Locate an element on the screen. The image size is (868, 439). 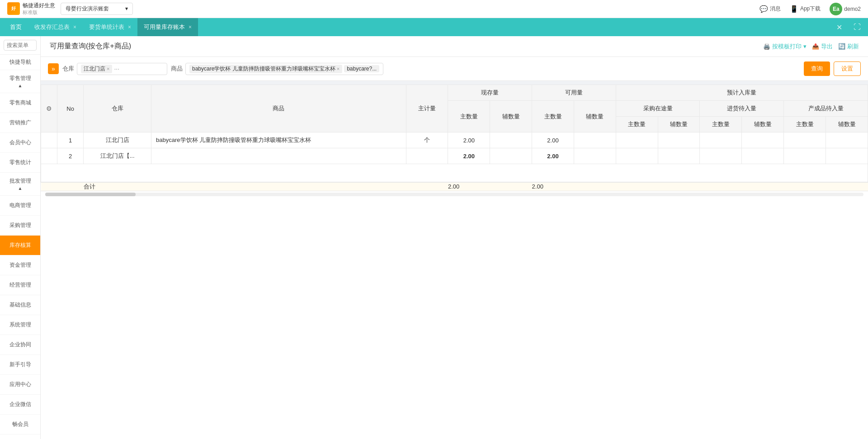
retail-stats-label: 零售统计 is located at coordinates (20, 163).